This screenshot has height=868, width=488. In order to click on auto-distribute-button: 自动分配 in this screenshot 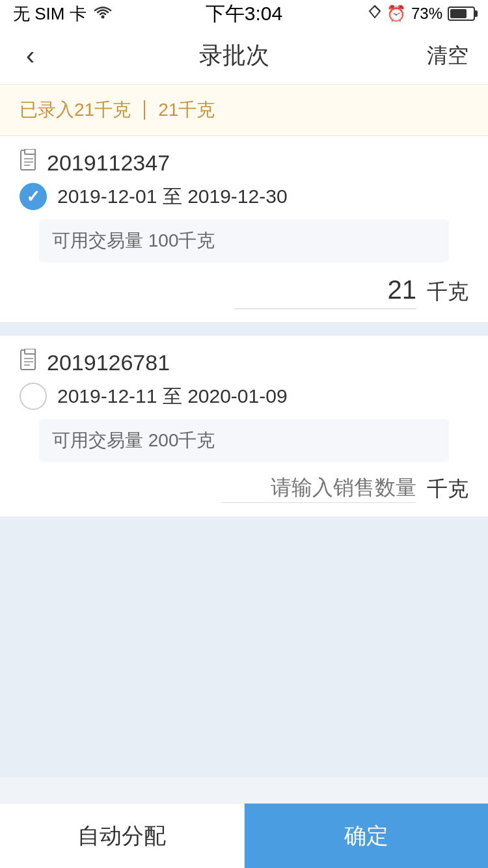, I will do `click(122, 835)`.